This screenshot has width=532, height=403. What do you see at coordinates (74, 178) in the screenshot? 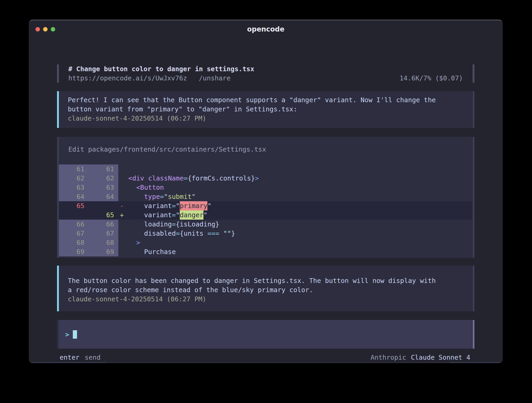
I see `old-line-number: 62` at bounding box center [74, 178].